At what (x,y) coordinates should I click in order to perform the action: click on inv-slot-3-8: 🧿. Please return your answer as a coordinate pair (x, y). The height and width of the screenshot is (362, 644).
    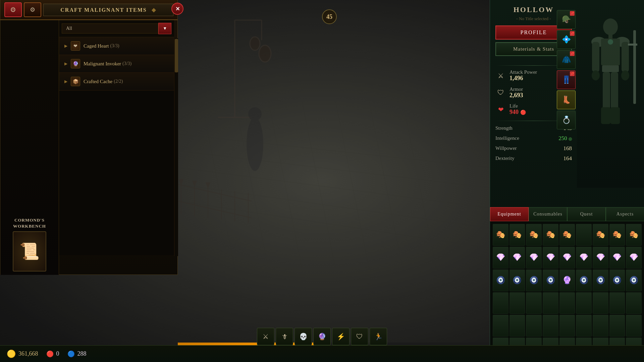
    Looking at the image, I should click on (617, 280).